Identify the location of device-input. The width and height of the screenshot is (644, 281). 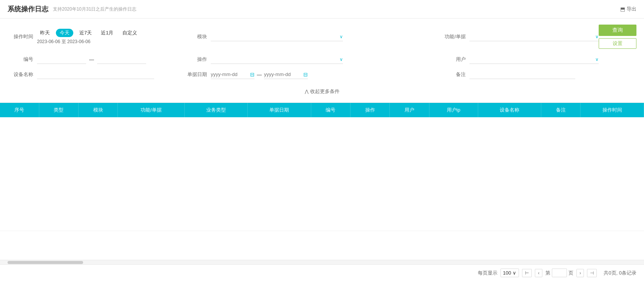
(96, 75).